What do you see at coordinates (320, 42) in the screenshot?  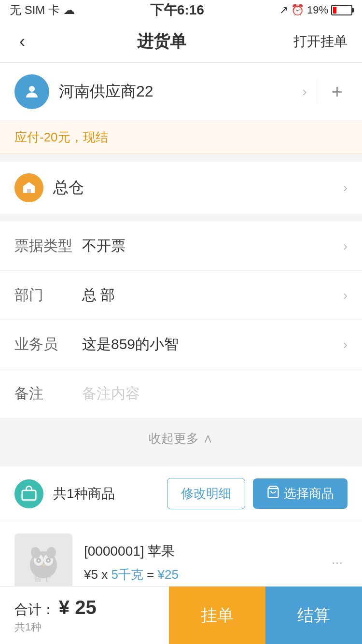 I see `open-hang-button: 打开挂单` at bounding box center [320, 42].